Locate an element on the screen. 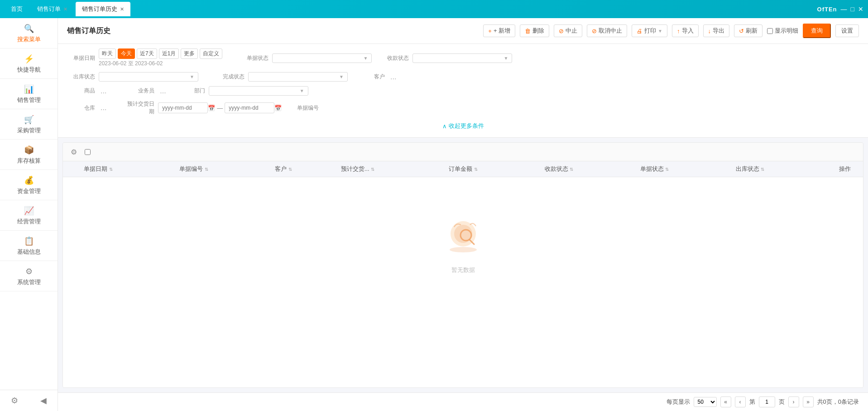 The image size is (868, 411). pagination-bar: 每页显示 50 20 100 « ‹ 第 页 › » 共0页，0条记录 is located at coordinates (463, 401).